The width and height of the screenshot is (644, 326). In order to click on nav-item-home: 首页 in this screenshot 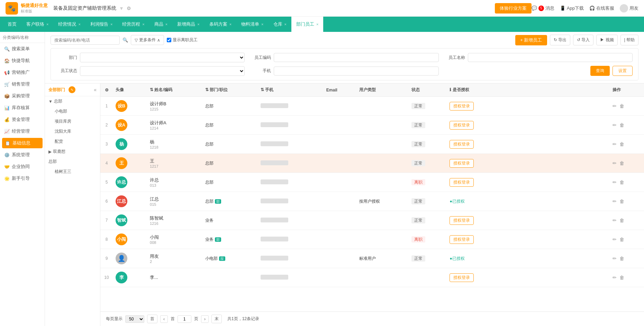, I will do `click(12, 24)`.